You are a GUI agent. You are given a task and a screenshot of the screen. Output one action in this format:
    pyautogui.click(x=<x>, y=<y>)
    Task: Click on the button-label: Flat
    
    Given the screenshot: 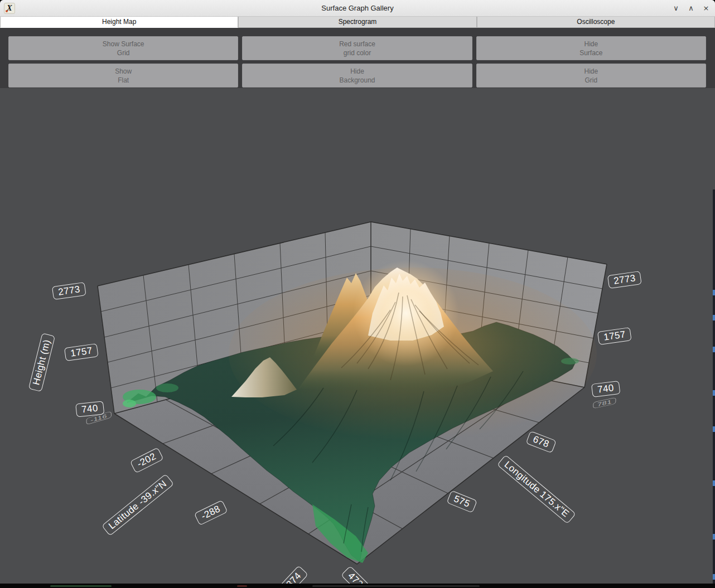 What is the action you would take?
    pyautogui.click(x=123, y=80)
    